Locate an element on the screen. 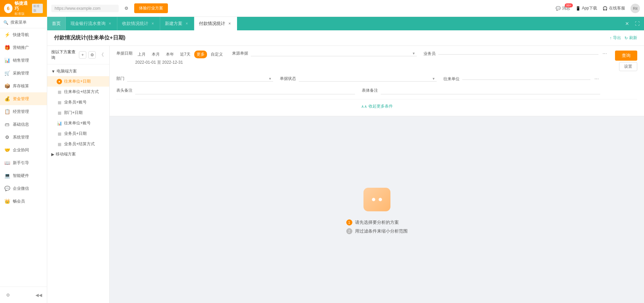 This screenshot has width=644, height=303. scheme-item-5: ▦ 业务员+日期 is located at coordinates (78, 133).